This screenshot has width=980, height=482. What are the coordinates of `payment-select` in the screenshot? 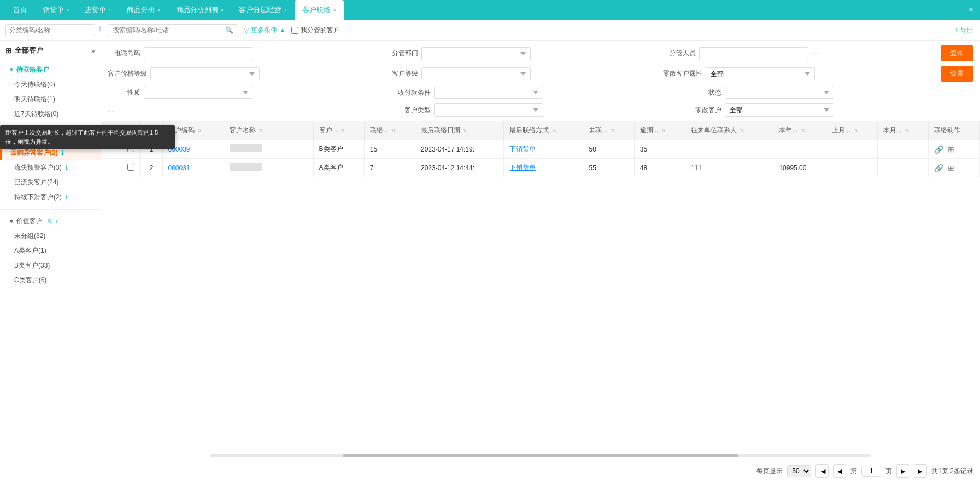 It's located at (489, 92).